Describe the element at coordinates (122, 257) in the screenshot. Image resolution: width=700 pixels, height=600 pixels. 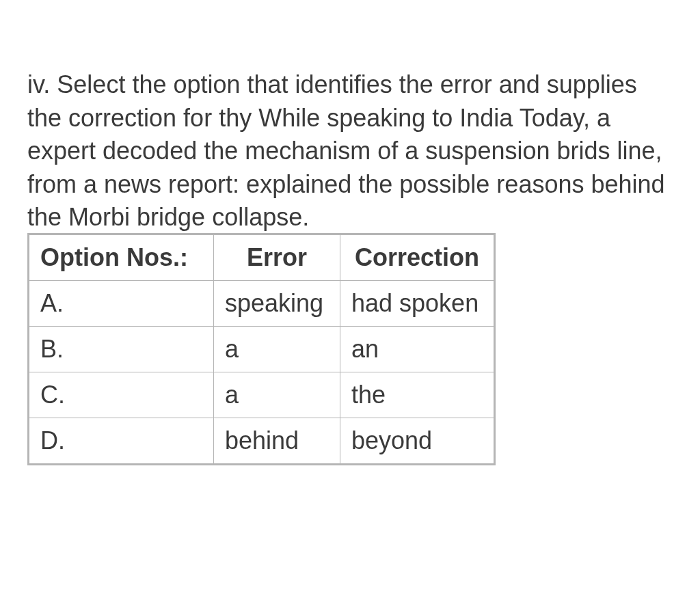
I see `header-option-nos: Option Nos.:` at that location.